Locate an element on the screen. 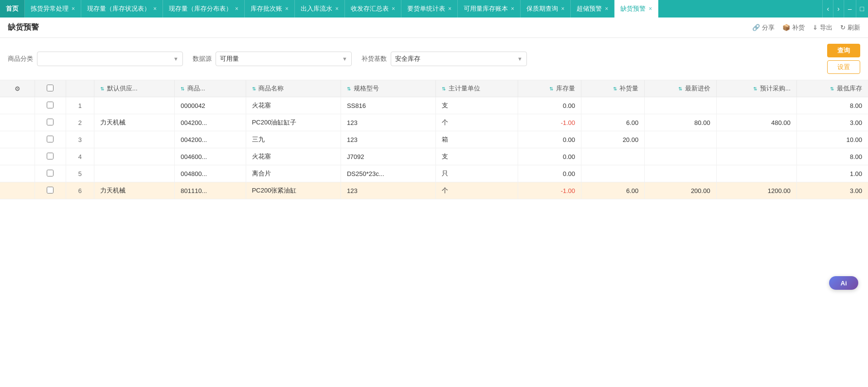 Image resolution: width=868 pixels, height=387 pixels. tab-11: 缺货预警 × is located at coordinates (636, 9).